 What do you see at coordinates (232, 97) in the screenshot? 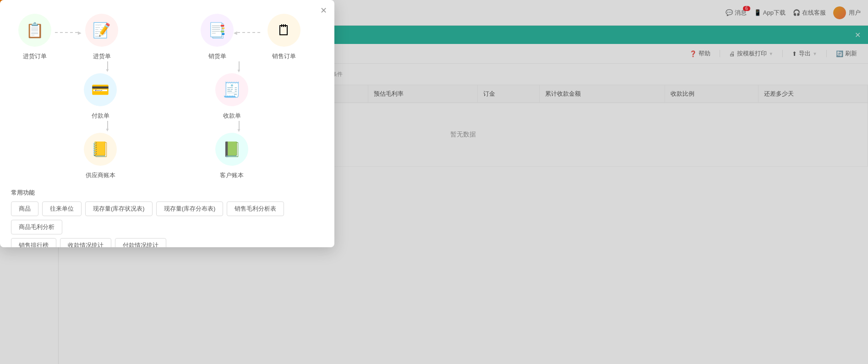
I see `flow-node-receipt: 🧾 收款单` at bounding box center [232, 97].